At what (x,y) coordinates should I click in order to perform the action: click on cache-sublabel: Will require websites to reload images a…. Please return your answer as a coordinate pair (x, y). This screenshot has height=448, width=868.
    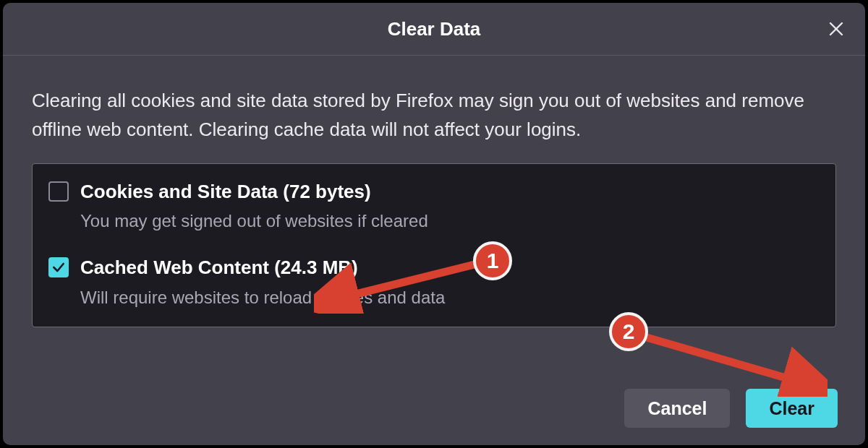
    Looking at the image, I should click on (263, 298).